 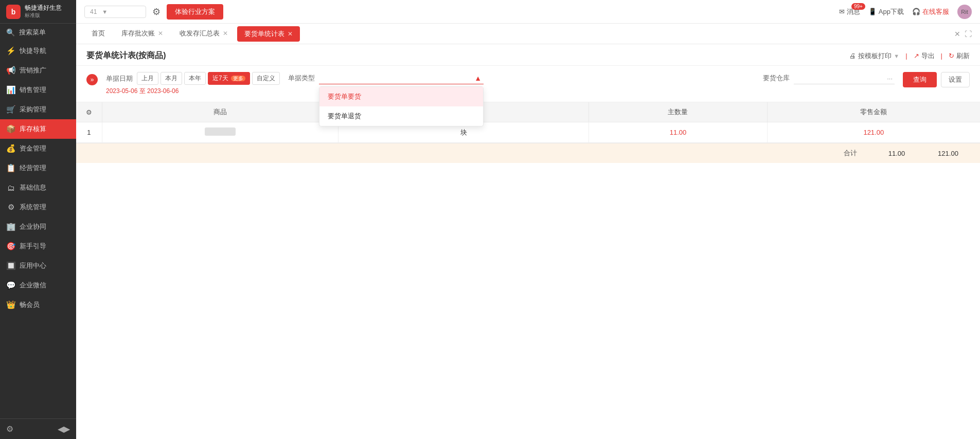 What do you see at coordinates (171, 78) in the screenshot?
I see `date-btn-this-month: 本月` at bounding box center [171, 78].